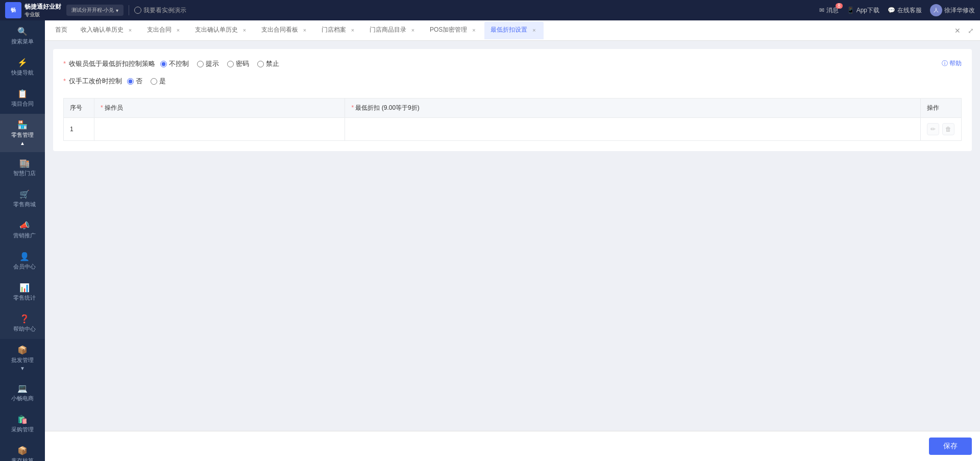  Describe the element at coordinates (453, 31) in the screenshot. I see `tab-pos-password: POS加密管理 ×` at that location.